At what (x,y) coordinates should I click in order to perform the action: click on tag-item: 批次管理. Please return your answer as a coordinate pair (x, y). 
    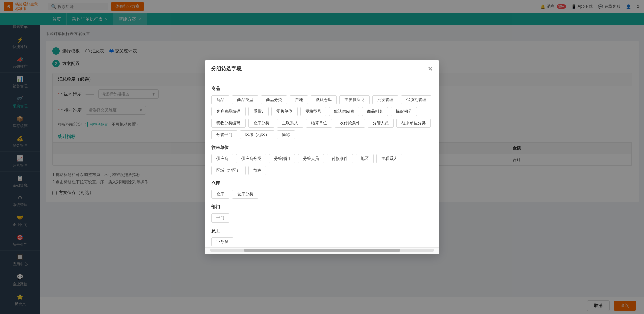
    Looking at the image, I should click on (385, 100).